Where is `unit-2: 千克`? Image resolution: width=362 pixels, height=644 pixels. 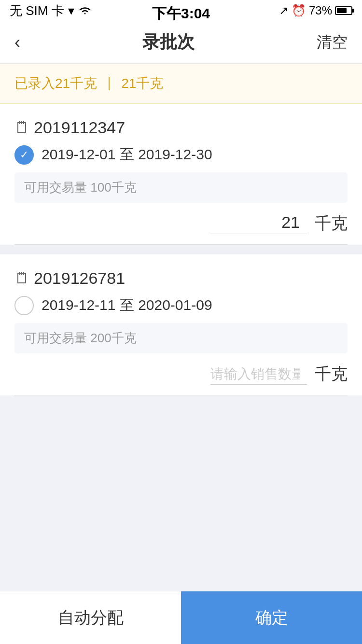 unit-2: 千克 is located at coordinates (331, 374).